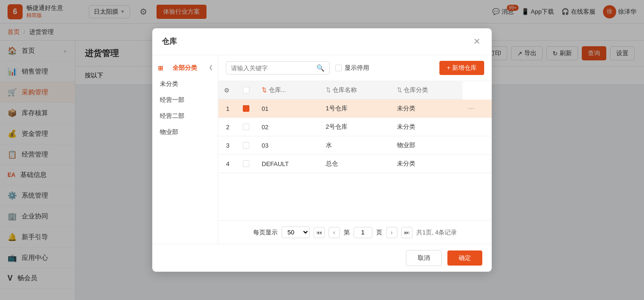 The height and width of the screenshot is (300, 644). What do you see at coordinates (288, 127) in the screenshot?
I see `row-code: 02` at bounding box center [288, 127].